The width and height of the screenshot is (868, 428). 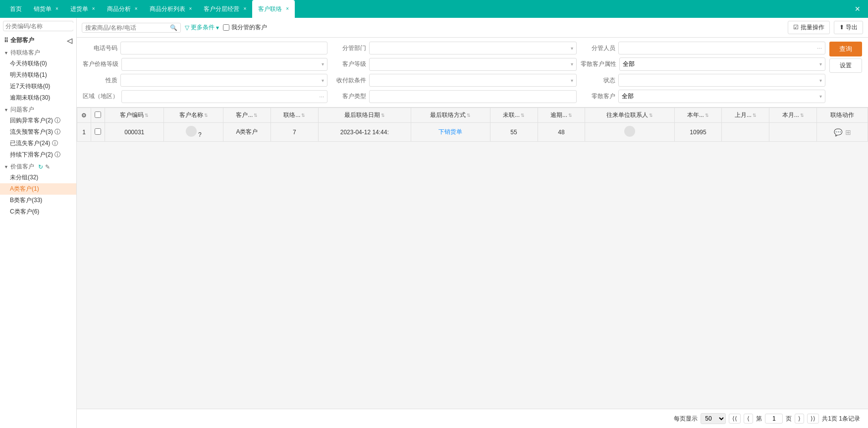 What do you see at coordinates (136, 9) in the screenshot?
I see `close-product-analysis-icon: ×` at bounding box center [136, 9].